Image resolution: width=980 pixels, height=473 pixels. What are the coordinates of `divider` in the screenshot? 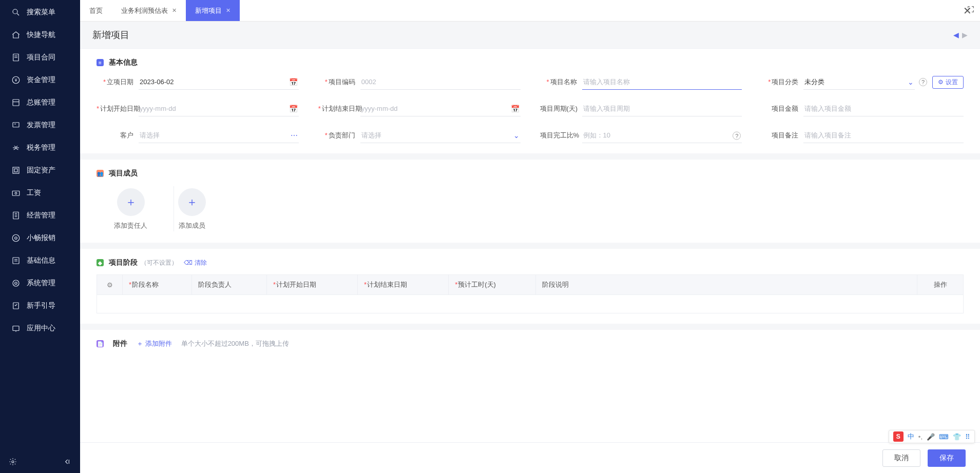 It's located at (174, 209).